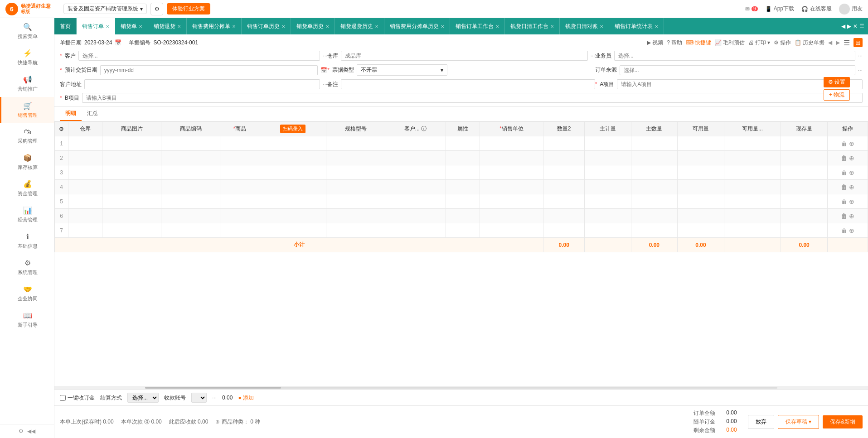 Image resolution: width=868 pixels, height=438 pixels. Describe the element at coordinates (849, 26) in the screenshot. I see `nav-next-icon: ▶` at that location.